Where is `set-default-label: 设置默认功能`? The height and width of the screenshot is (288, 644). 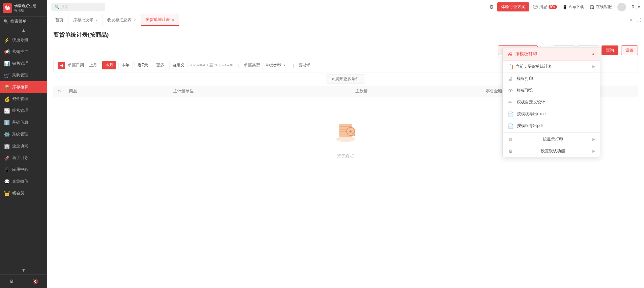
set-default-label: 设置默认功能 is located at coordinates (553, 151).